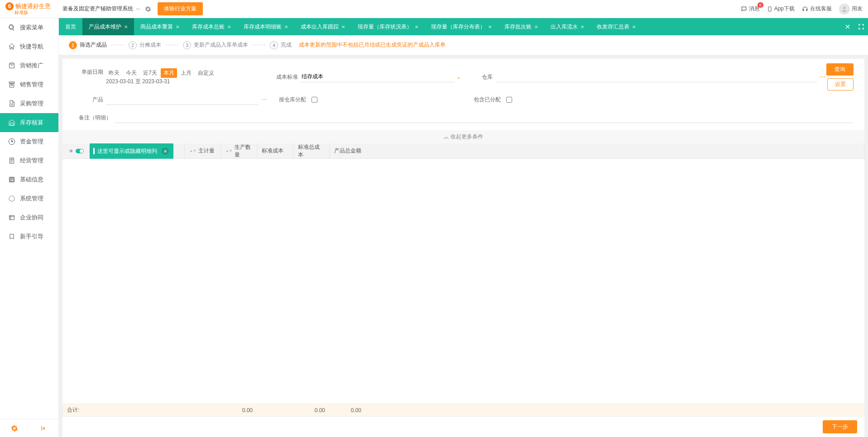 The image size is (868, 437). I want to click on product-label: 产品, so click(90, 100).